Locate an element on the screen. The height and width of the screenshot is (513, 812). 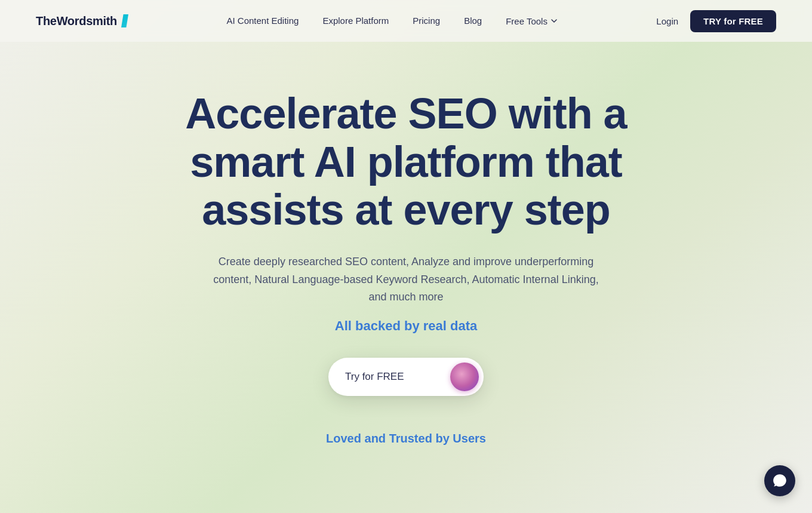
cta-pill-label: Try for FREE is located at coordinates (375, 377).